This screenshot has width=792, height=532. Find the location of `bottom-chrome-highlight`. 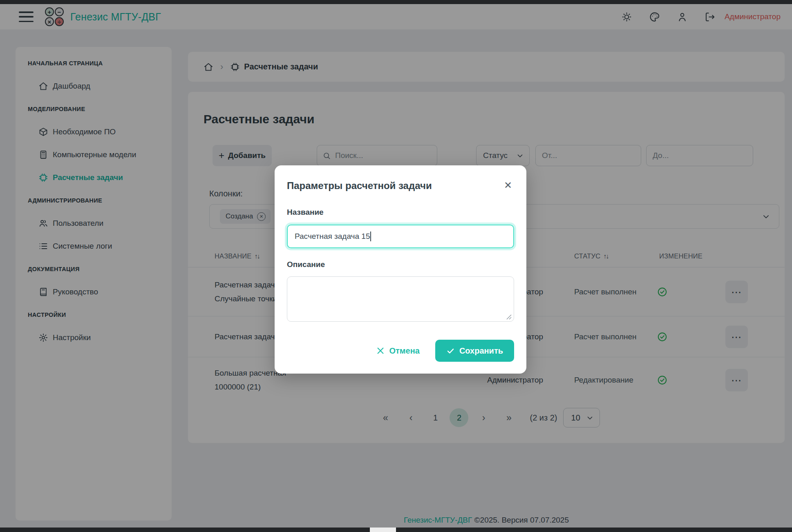

bottom-chrome-highlight is located at coordinates (383, 530).